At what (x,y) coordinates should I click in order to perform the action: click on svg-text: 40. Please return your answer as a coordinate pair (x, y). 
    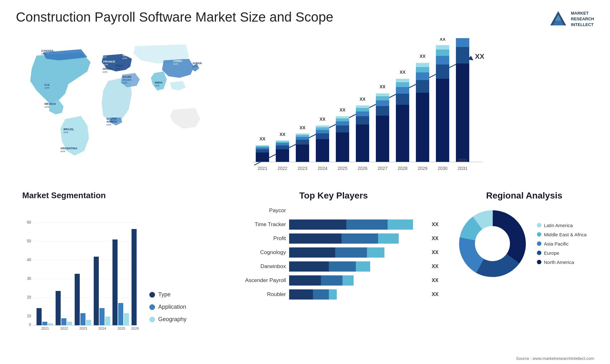
    Looking at the image, I should click on (29, 260).